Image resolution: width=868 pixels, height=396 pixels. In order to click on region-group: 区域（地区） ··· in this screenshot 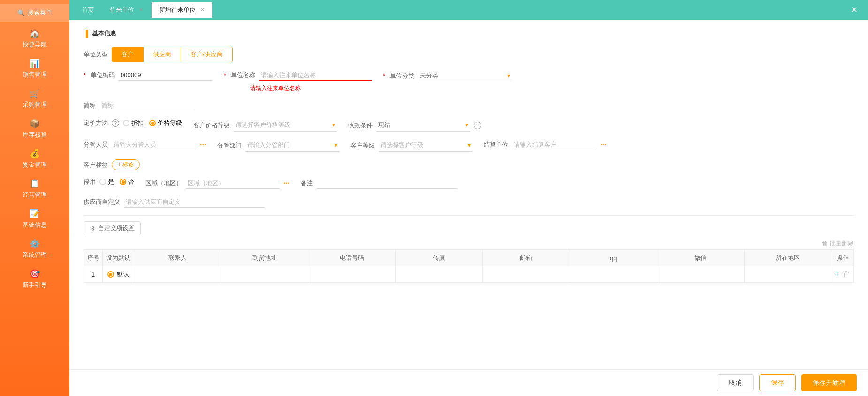, I will do `click(218, 183)`.